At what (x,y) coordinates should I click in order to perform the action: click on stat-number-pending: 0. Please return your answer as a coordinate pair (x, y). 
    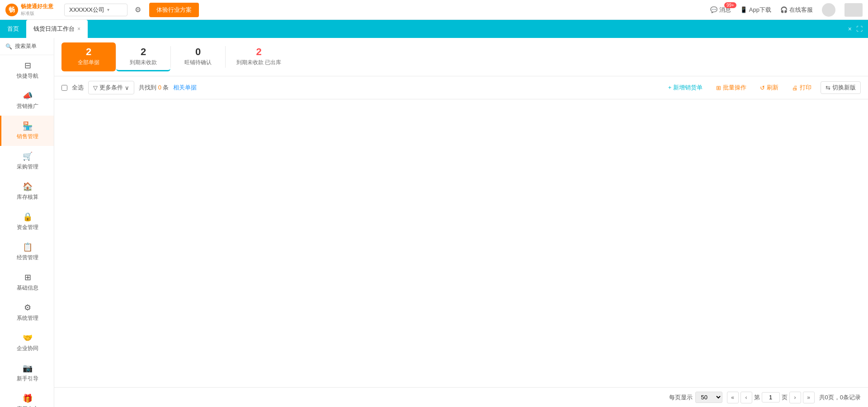
    Looking at the image, I should click on (198, 52).